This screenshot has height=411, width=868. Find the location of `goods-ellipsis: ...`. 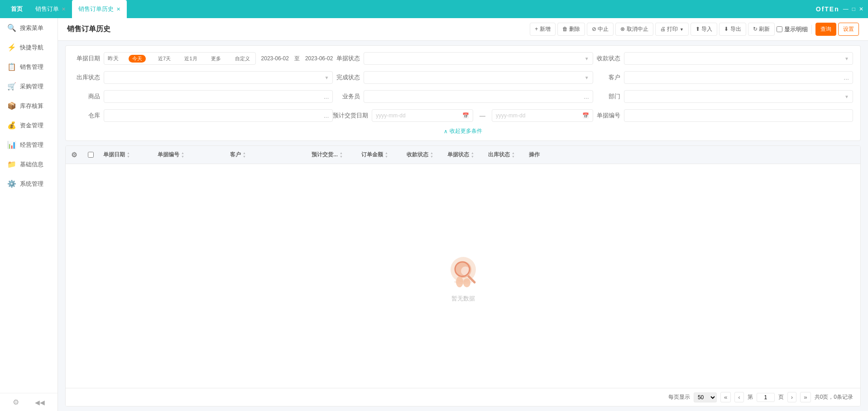

goods-ellipsis: ... is located at coordinates (326, 97).